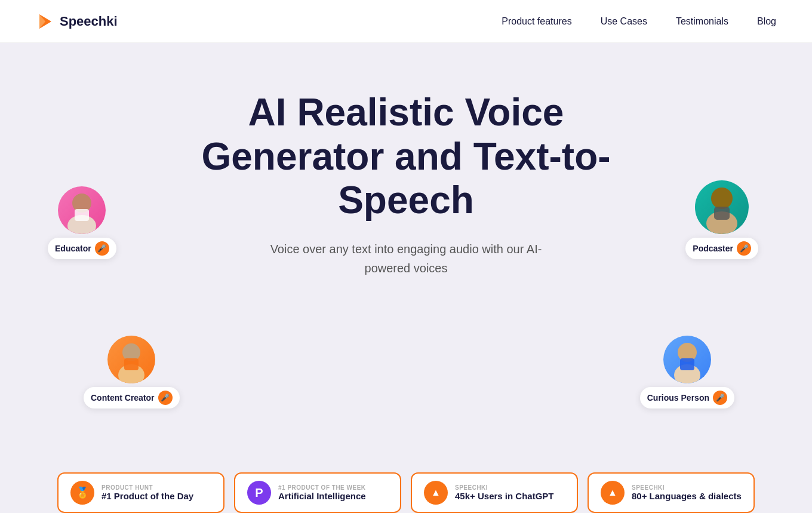  Describe the element at coordinates (141, 493) in the screenshot. I see `badge-product-hunt: 🏅 PRODUCT HUNT #1 Product of the Day` at that location.